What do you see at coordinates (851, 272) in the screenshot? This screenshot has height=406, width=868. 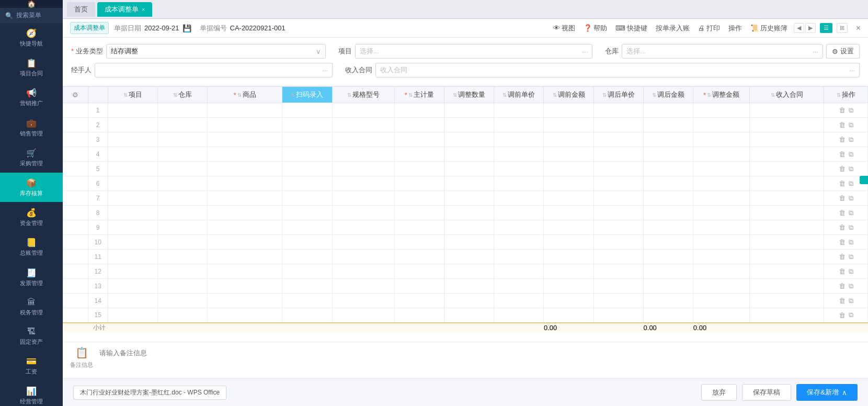 I see `copy-icon-12: ⧉` at bounding box center [851, 272].